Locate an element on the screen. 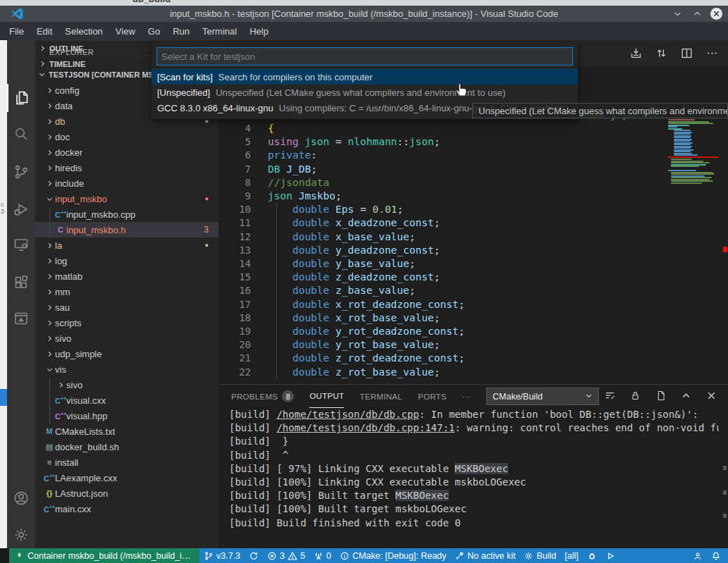  activity-run-debug is located at coordinates (21, 209).